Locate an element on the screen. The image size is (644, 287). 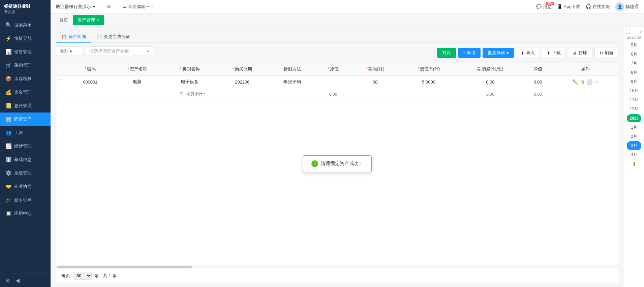
user-profile: 👤 畅捷通 is located at coordinates (627, 7).